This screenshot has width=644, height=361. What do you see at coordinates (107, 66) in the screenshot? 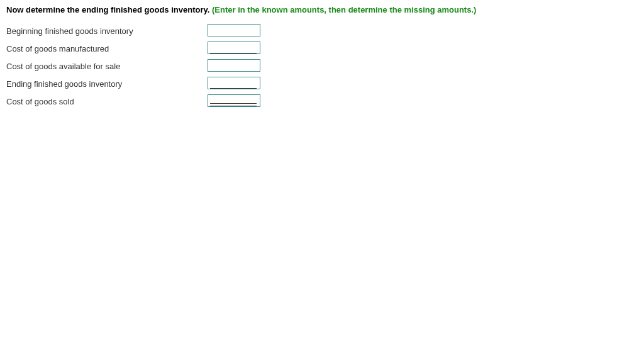
I see `label-cogas: Cost of goods available for sale` at bounding box center [107, 66].